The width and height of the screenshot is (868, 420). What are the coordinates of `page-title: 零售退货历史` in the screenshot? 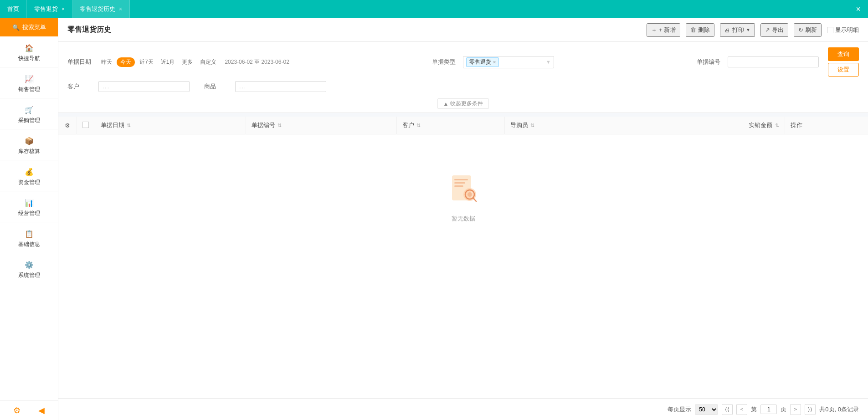 It's located at (89, 30).